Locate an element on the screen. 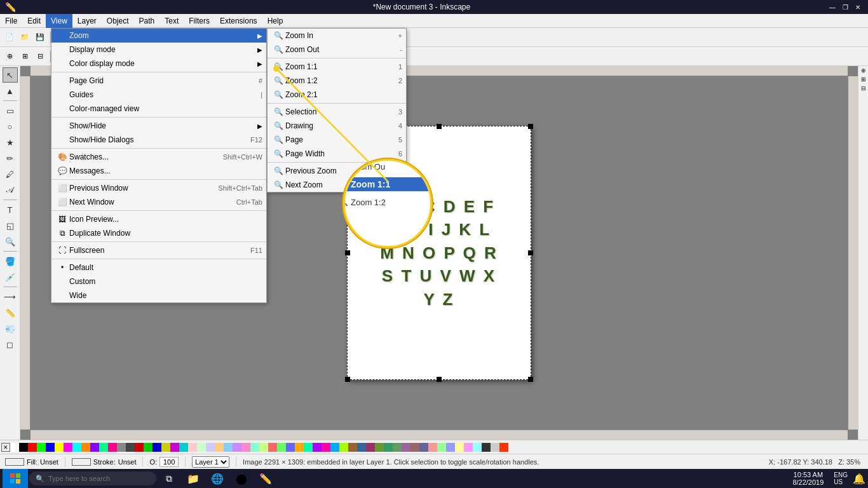 Image resolution: width=868 pixels, height=488 pixels. calligraphy-tool: 𝒜 is located at coordinates (10, 190).